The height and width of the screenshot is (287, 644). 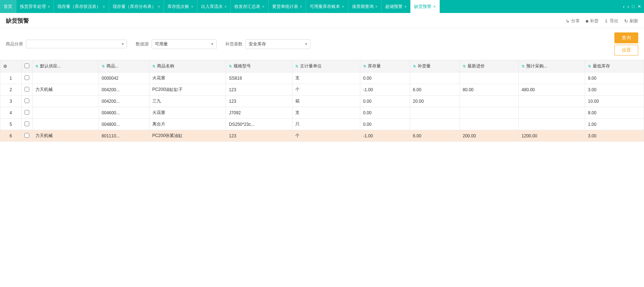 What do you see at coordinates (614, 124) in the screenshot?
I see `row-min-stock-5: 1.00` at bounding box center [614, 124].